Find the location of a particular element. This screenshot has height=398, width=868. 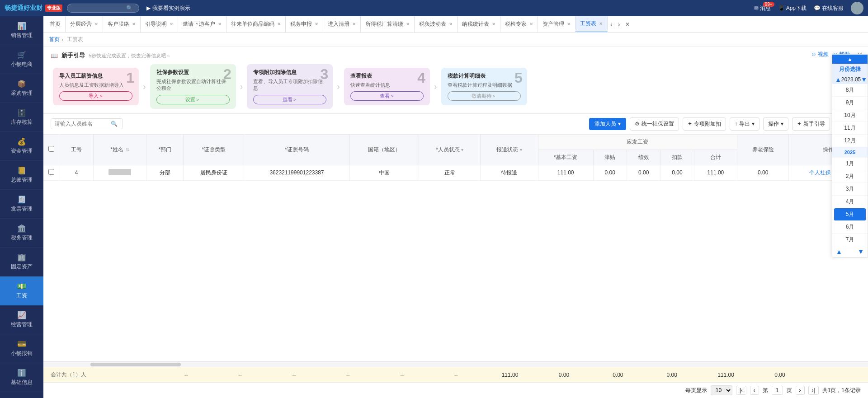

name-sort-icon: ⇅ is located at coordinates (127, 150).